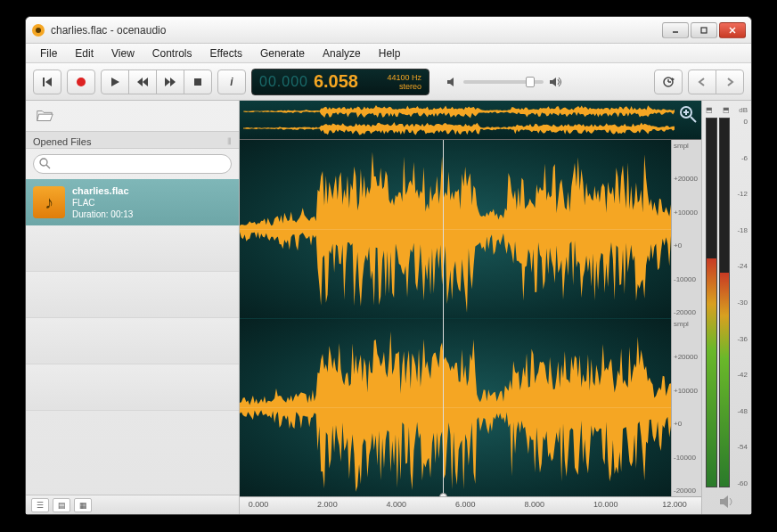 This screenshot has height=532, width=777. I want to click on file-name: charlies.flac, so click(102, 191).